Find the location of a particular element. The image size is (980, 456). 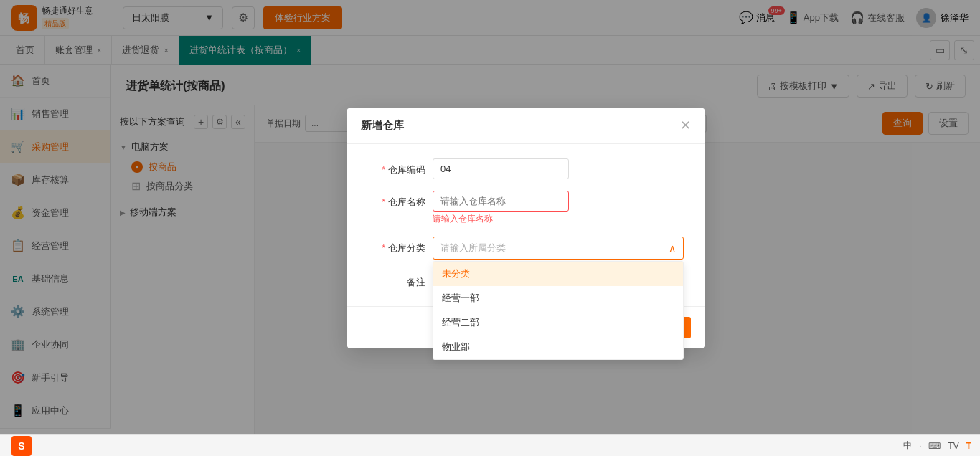

warehouse-code-input is located at coordinates (501, 169).